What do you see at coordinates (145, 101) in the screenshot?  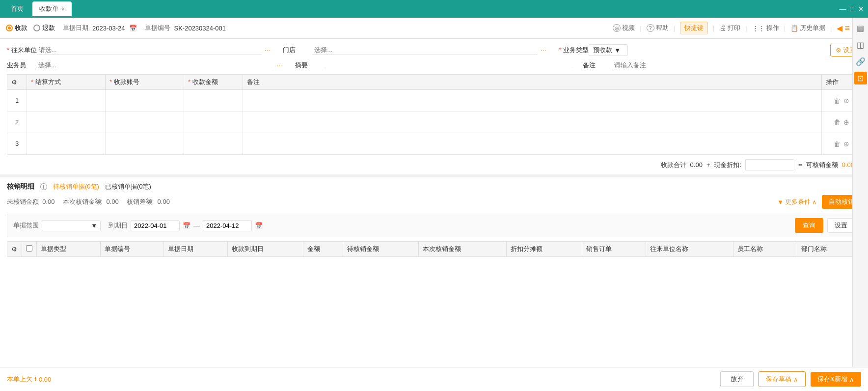 I see `row-1-account` at bounding box center [145, 101].